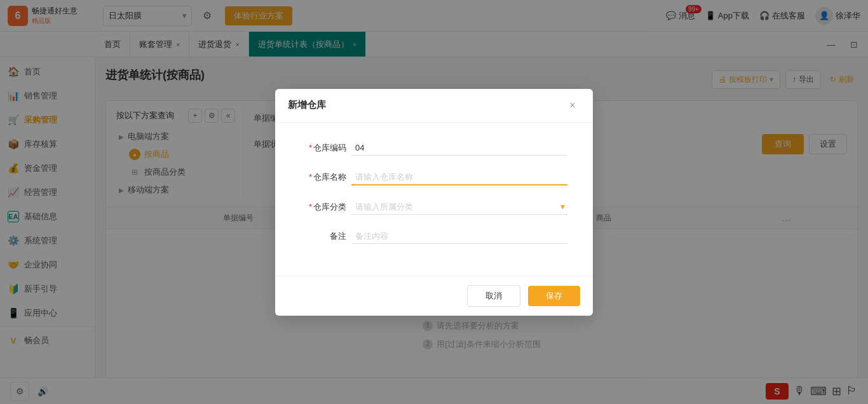 This screenshot has height=404, width=868. Describe the element at coordinates (307, 105) in the screenshot. I see `modal-title: 新增仓库` at that location.